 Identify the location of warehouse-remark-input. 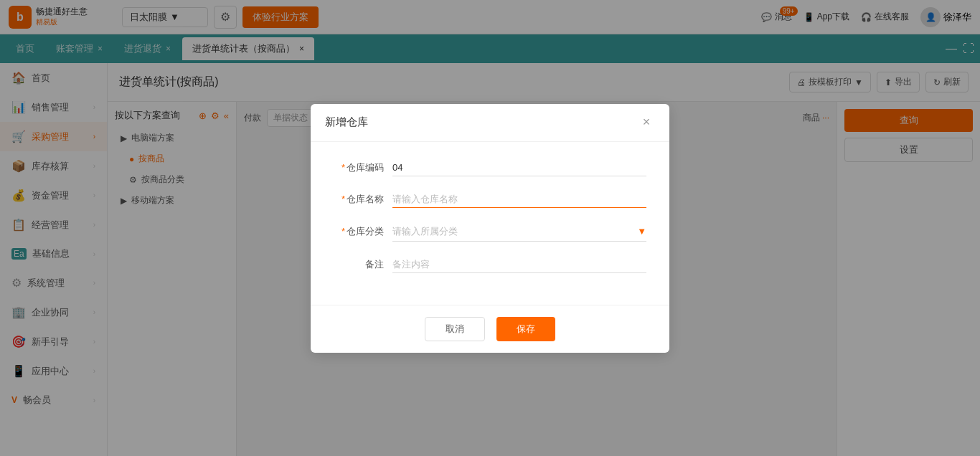
(519, 265).